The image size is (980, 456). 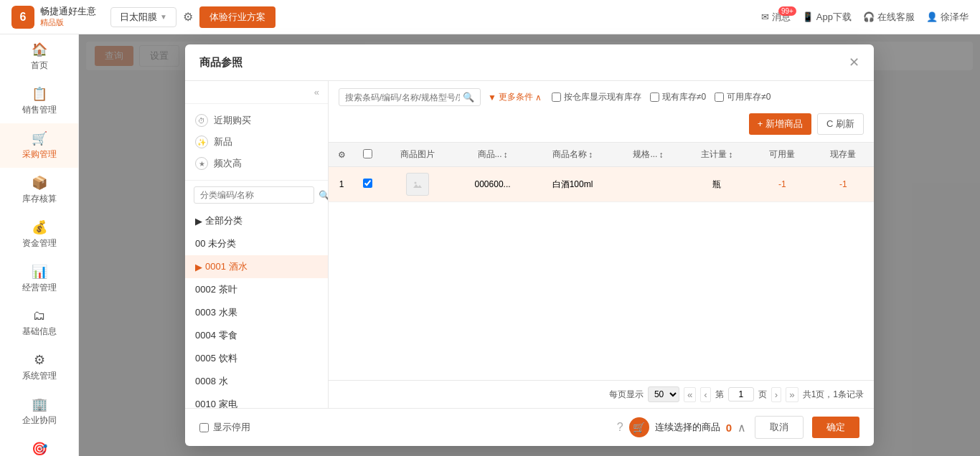 I want to click on category-item-00: 00 未分类, so click(x=257, y=244).